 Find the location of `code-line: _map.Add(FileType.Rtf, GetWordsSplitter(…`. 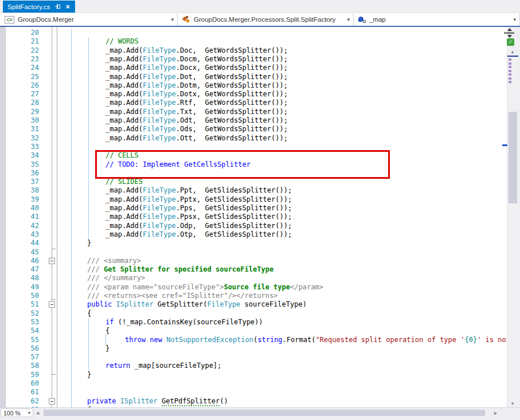

code-line: _map.Add(FileType.Rtf, GetWordsSplitter(… is located at coordinates (253, 103).